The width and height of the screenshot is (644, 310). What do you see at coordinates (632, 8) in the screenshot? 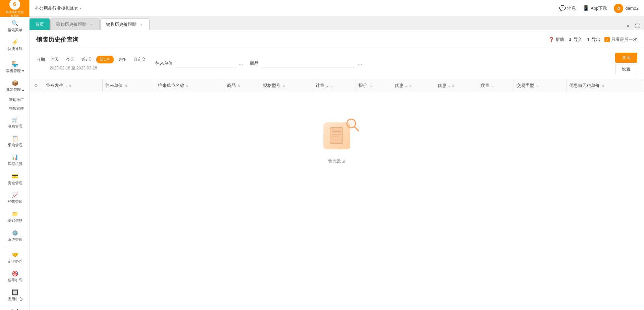
I see `user-name: demo2` at bounding box center [632, 8].